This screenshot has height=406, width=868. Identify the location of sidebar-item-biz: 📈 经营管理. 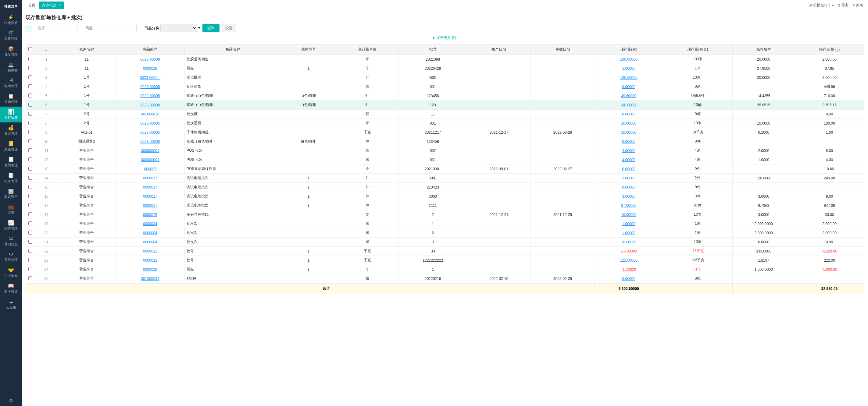
(11, 226).